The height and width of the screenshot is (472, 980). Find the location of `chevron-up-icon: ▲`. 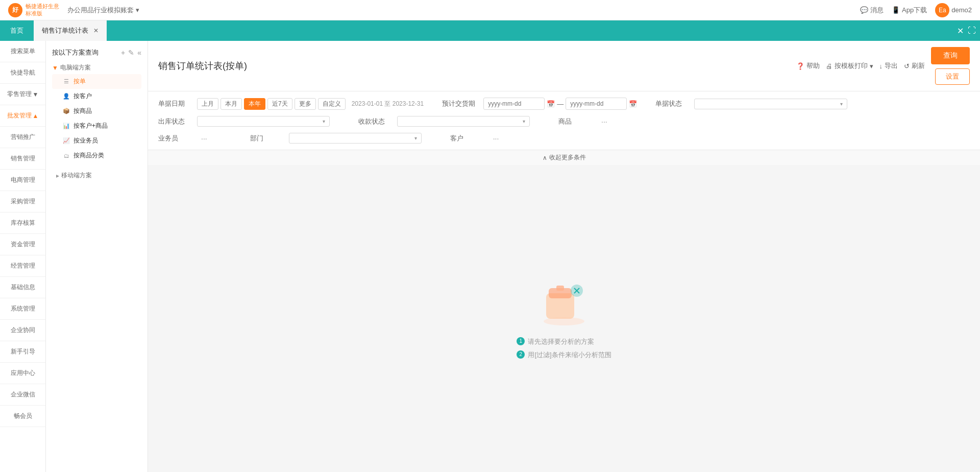

chevron-up-icon: ▲ is located at coordinates (36, 116).